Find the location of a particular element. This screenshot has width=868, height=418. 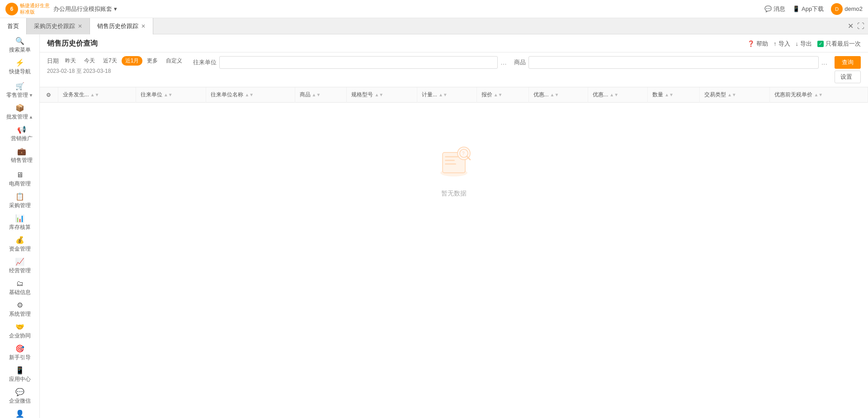

retail-icon: 🛒 is located at coordinates (20, 86).